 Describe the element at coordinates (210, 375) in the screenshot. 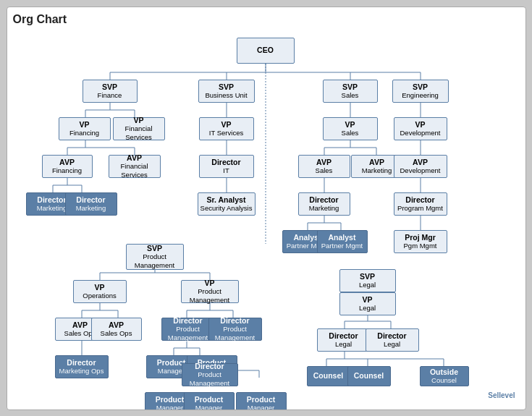

I see `dir-prod3-node: Director Product Management` at that location.